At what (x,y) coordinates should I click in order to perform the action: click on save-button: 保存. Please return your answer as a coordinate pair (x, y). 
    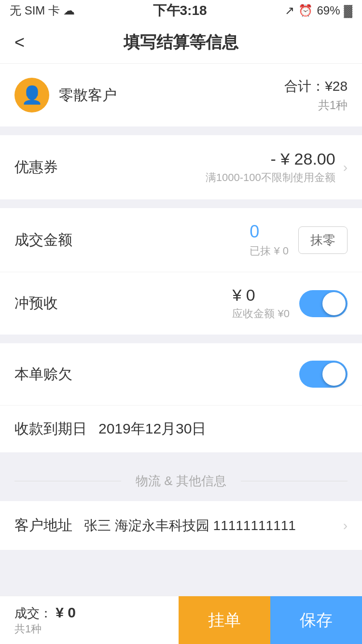
    Looking at the image, I should click on (316, 620).